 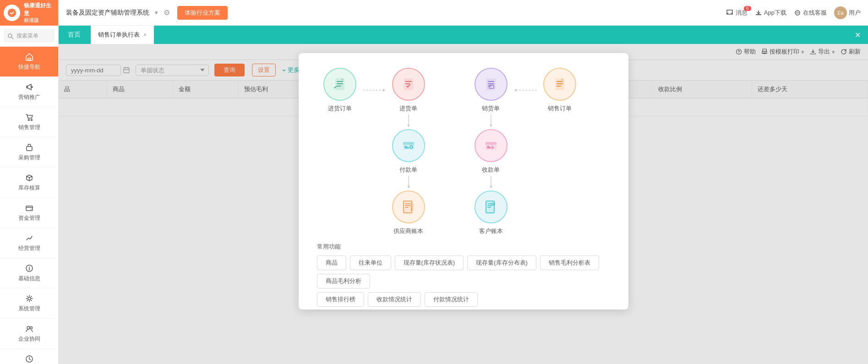 I want to click on sidebar-item-marketing: 营销推广, so click(x=29, y=92).